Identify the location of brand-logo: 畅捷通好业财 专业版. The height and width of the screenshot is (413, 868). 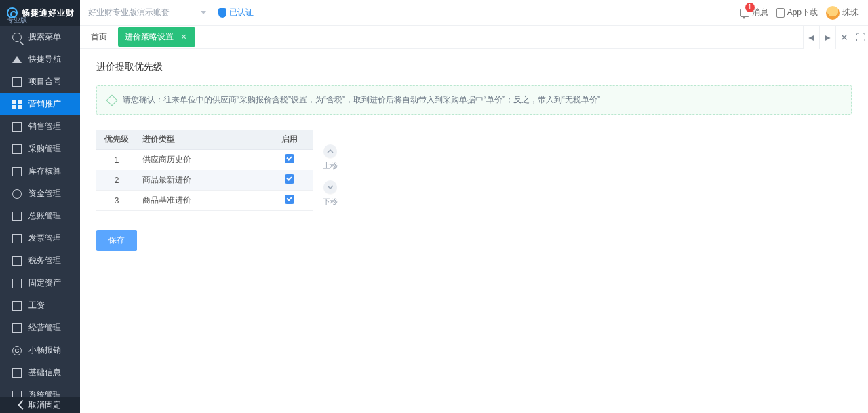
(40, 13).